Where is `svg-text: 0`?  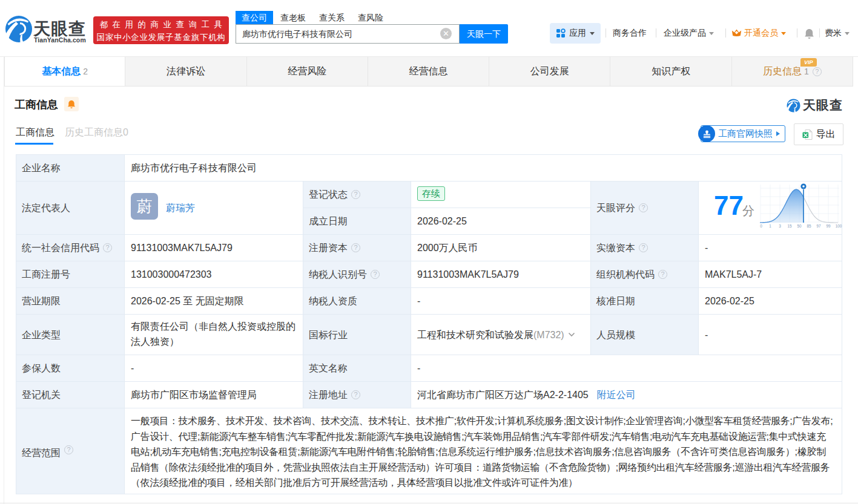 svg-text: 0 is located at coordinates (761, 226).